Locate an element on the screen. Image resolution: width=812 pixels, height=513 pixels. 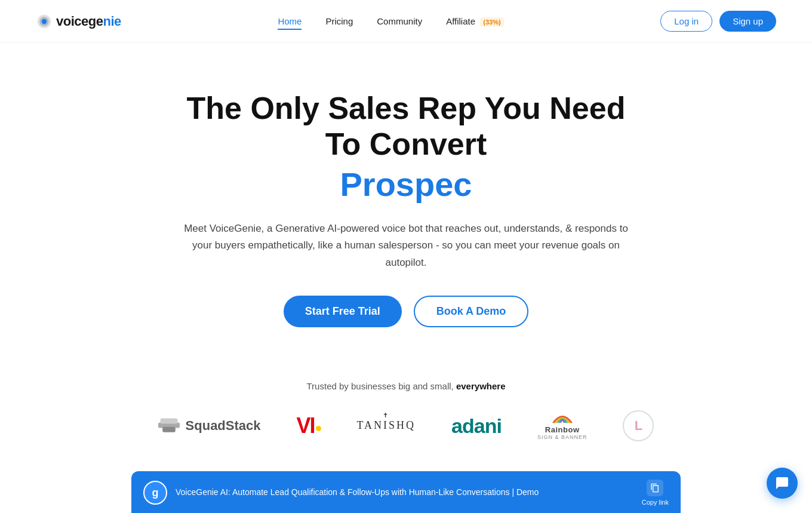
chat-bubble-button is located at coordinates (782, 483).